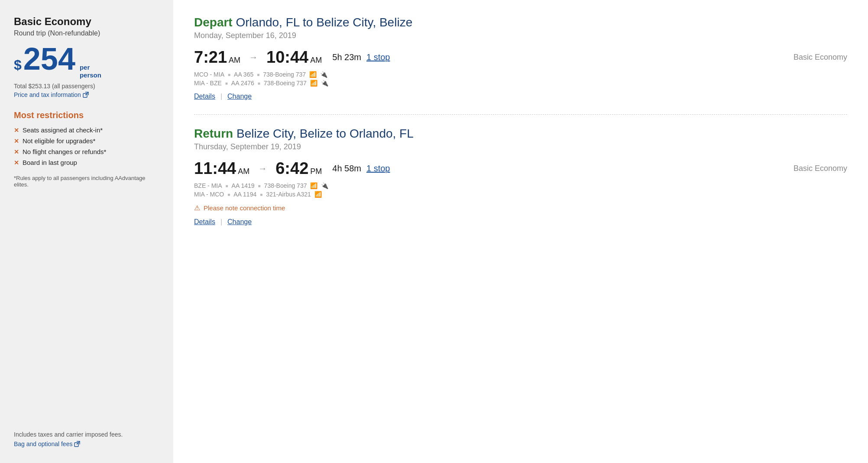  Describe the element at coordinates (378, 169) in the screenshot. I see `return-stop-link: 1 stop` at that location.